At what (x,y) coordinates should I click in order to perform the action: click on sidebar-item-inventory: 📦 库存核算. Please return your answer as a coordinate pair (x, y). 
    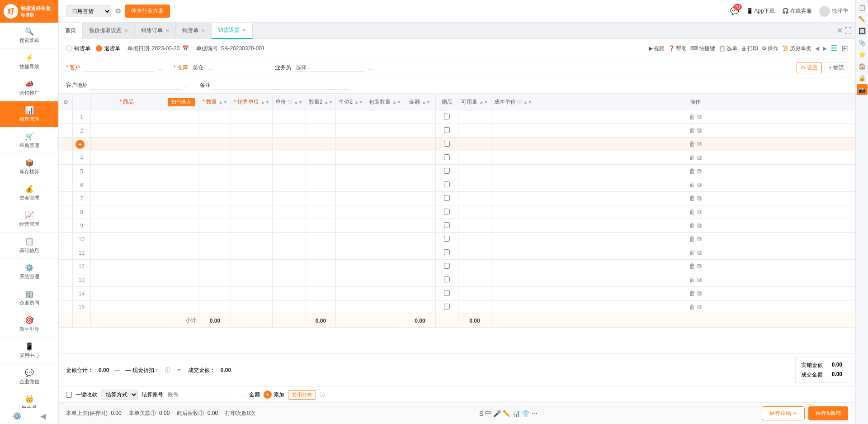
    Looking at the image, I should click on (29, 167).